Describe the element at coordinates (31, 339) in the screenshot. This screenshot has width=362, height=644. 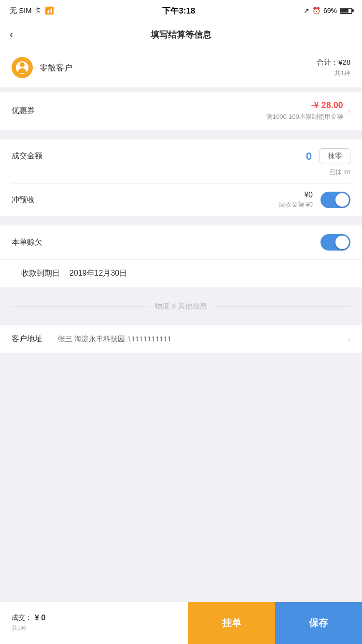
I see `address-label: 客户地址` at that location.